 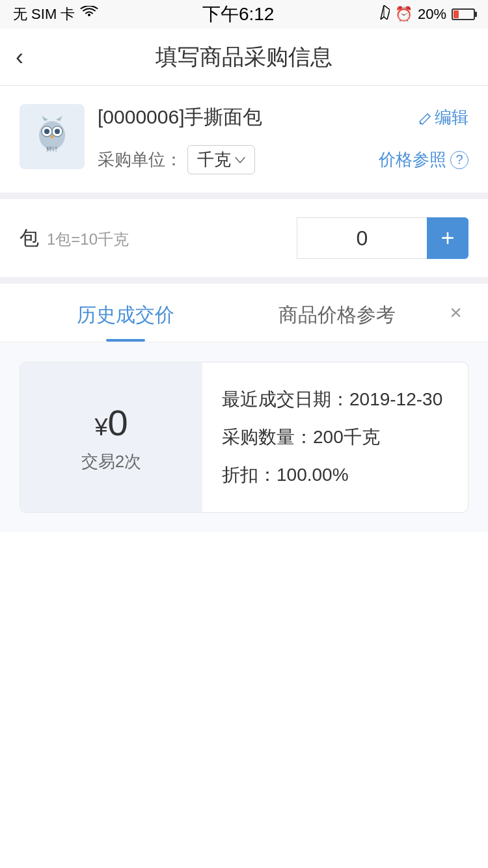 What do you see at coordinates (244, 313) in the screenshot?
I see `tabs-container: 历史成交价 商品价格参考 ×` at bounding box center [244, 313].